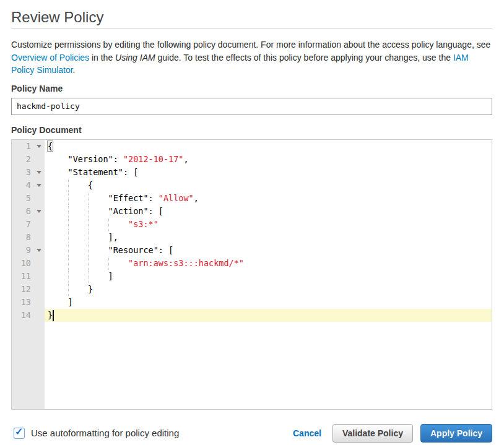 The height and width of the screenshot is (445, 504). I want to click on intro-paragraph: Customize permissions by editing the fol…, so click(253, 58).